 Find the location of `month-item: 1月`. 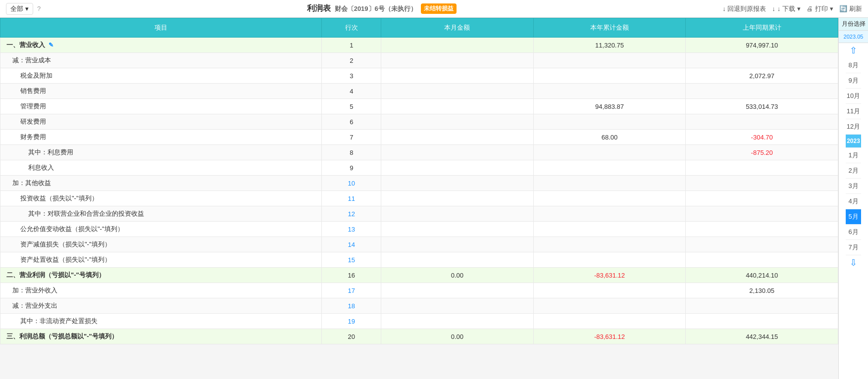

month-item: 1月 is located at coordinates (854, 155).